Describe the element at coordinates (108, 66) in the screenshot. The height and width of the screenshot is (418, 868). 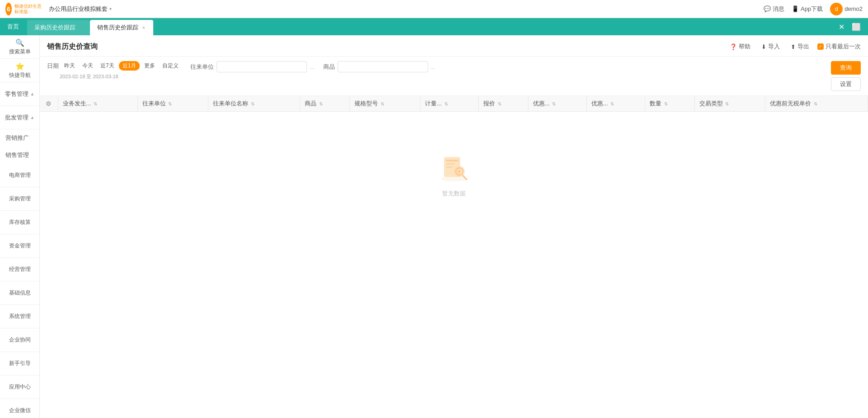
I see `date-tab-7days: 近7天` at that location.